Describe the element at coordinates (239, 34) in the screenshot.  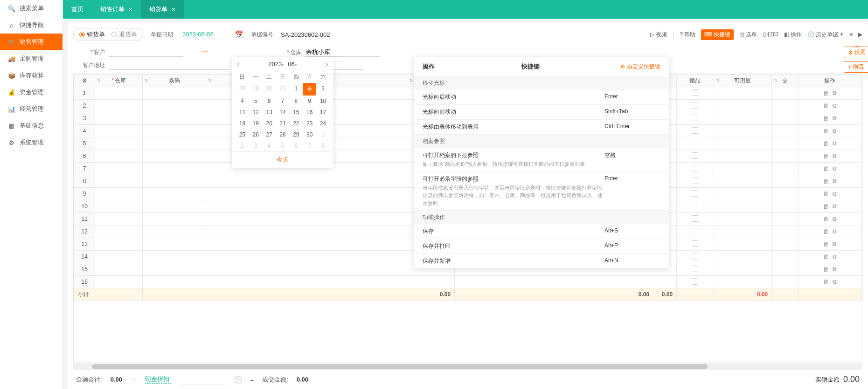
I see `calendar-icon: 📅` at that location.